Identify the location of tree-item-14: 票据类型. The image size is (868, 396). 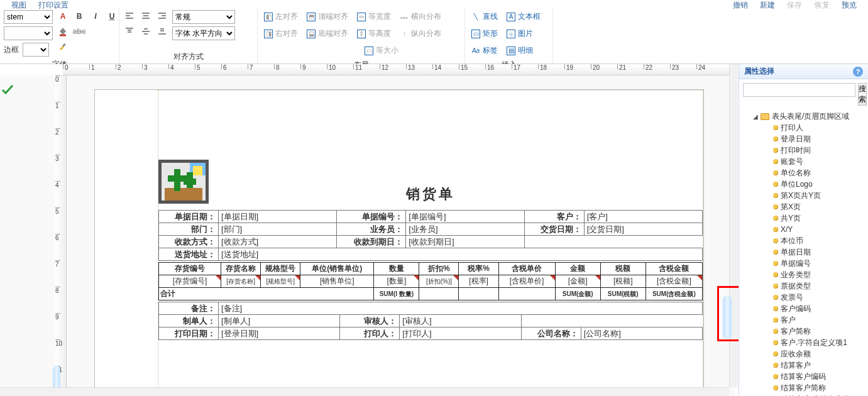
(820, 286).